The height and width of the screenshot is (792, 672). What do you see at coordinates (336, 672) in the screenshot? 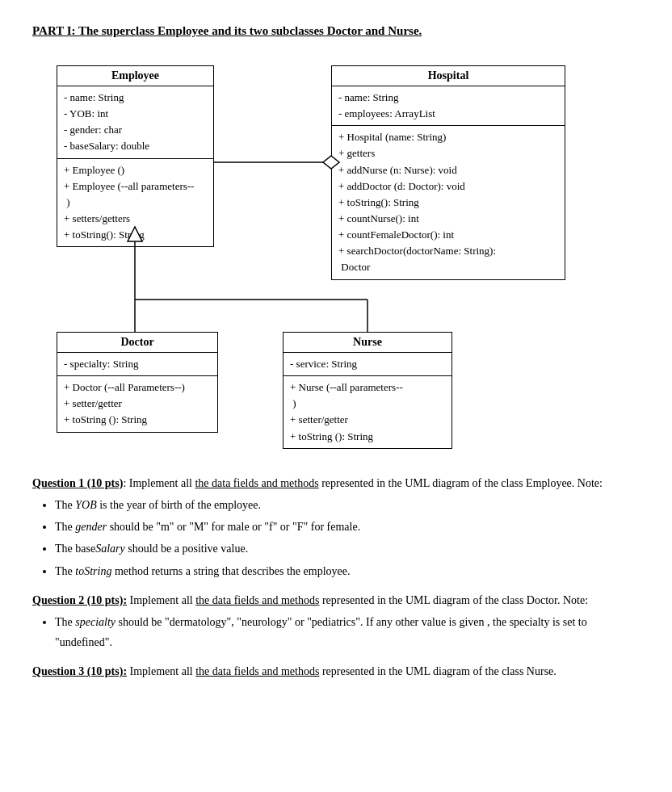
I see `question-3: Question 3 (10 pts): Implement all the d…` at bounding box center [336, 672].